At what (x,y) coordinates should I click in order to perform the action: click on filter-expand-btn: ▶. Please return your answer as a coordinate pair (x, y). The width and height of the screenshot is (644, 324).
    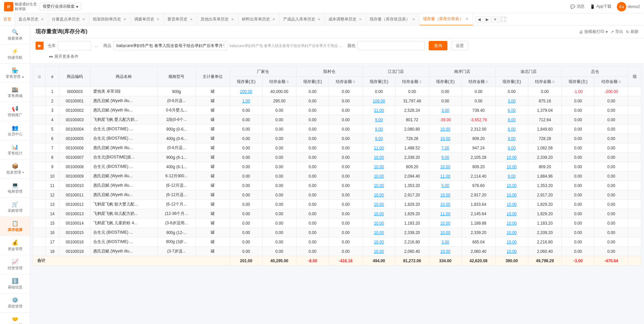
    Looking at the image, I should click on (40, 46).